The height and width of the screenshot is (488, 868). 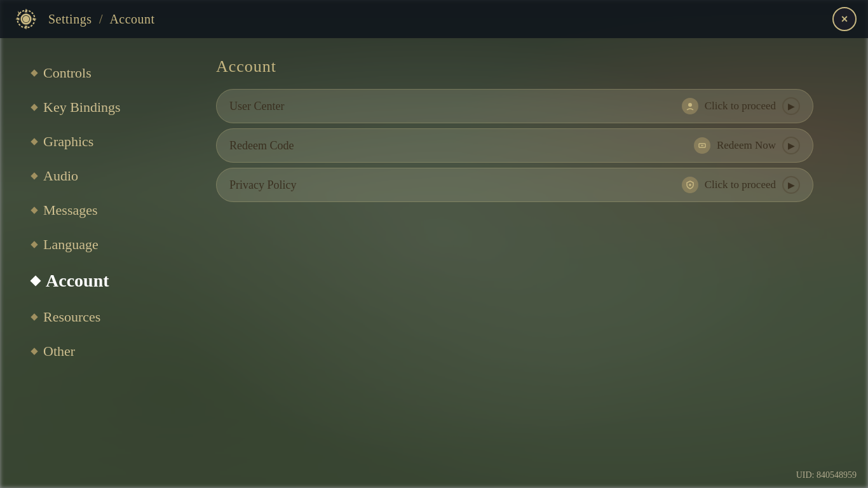 I want to click on section-title: Account, so click(x=529, y=67).